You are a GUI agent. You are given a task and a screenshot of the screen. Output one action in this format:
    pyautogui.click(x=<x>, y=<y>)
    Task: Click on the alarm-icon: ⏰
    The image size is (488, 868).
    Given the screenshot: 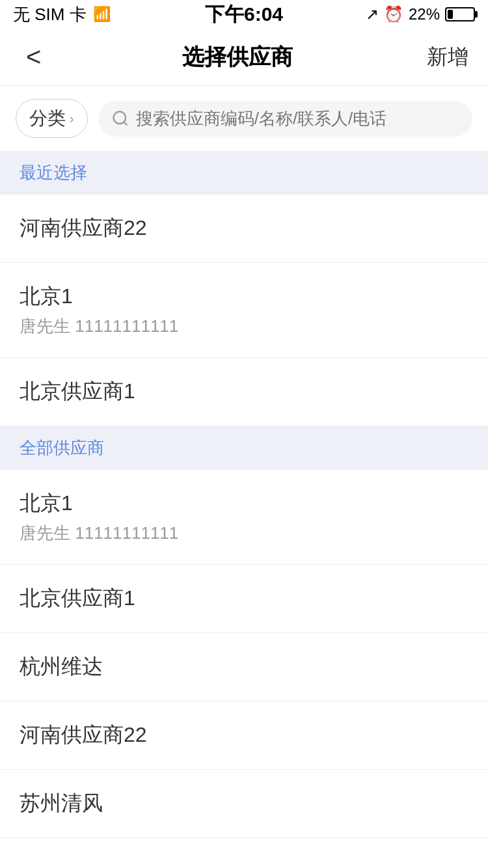 What is the action you would take?
    pyautogui.click(x=394, y=14)
    